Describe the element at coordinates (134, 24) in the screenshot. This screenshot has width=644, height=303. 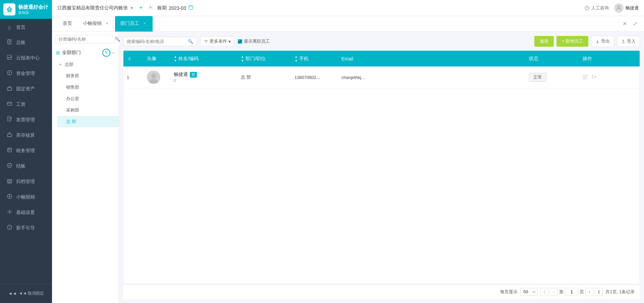
I see `tab-dept: 部门员工 ×` at that location.